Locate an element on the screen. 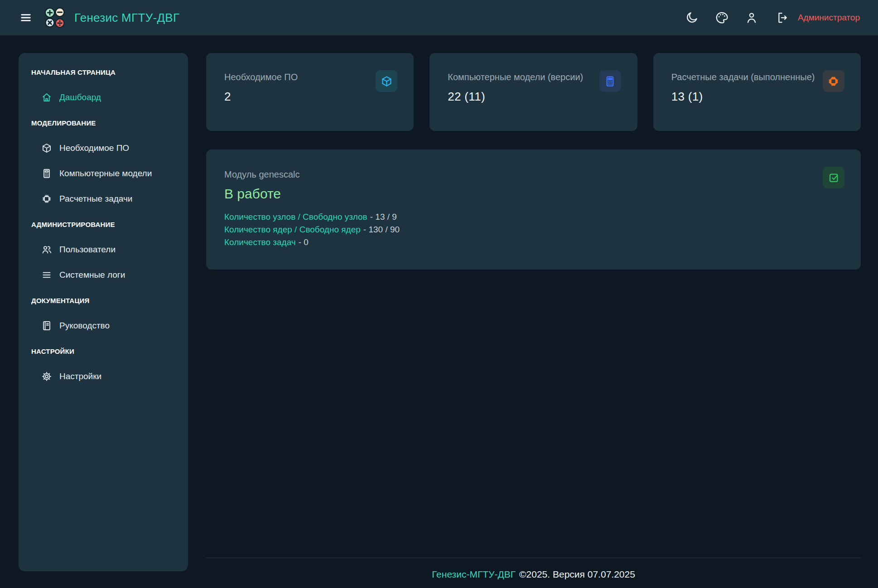 This screenshot has height=588, width=878. footer: Генезис-МГТУ-ДВГ©2025. Версия 07.07.2025 is located at coordinates (534, 573).